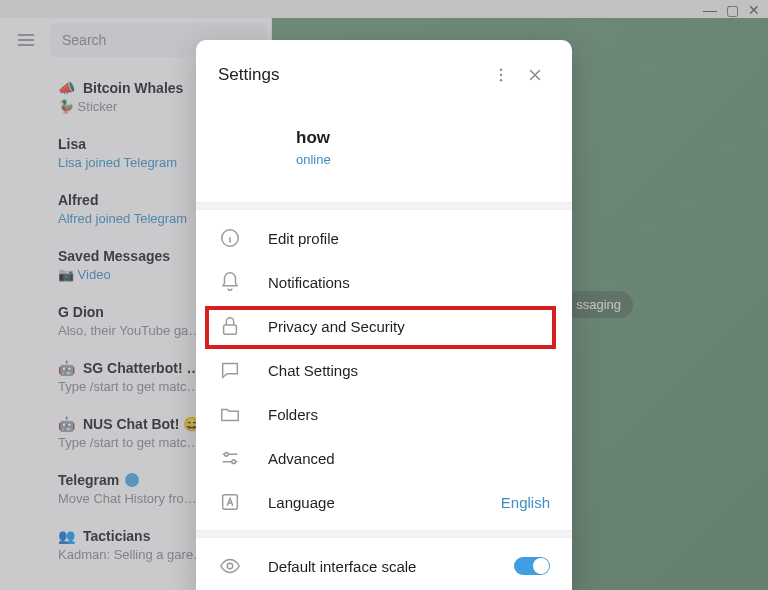 This screenshot has width=768, height=590. I want to click on bell-icon, so click(230, 282).